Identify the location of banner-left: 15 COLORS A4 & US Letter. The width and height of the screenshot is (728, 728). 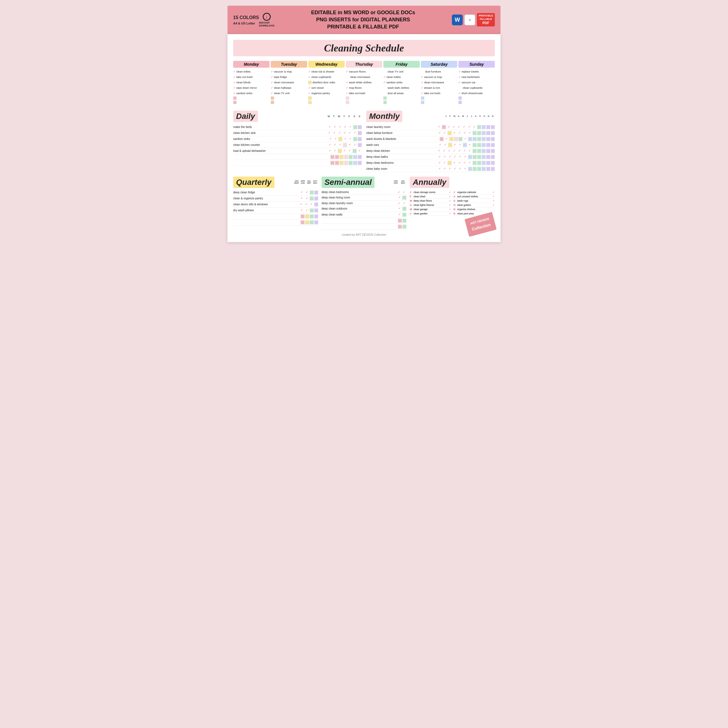
(246, 20).